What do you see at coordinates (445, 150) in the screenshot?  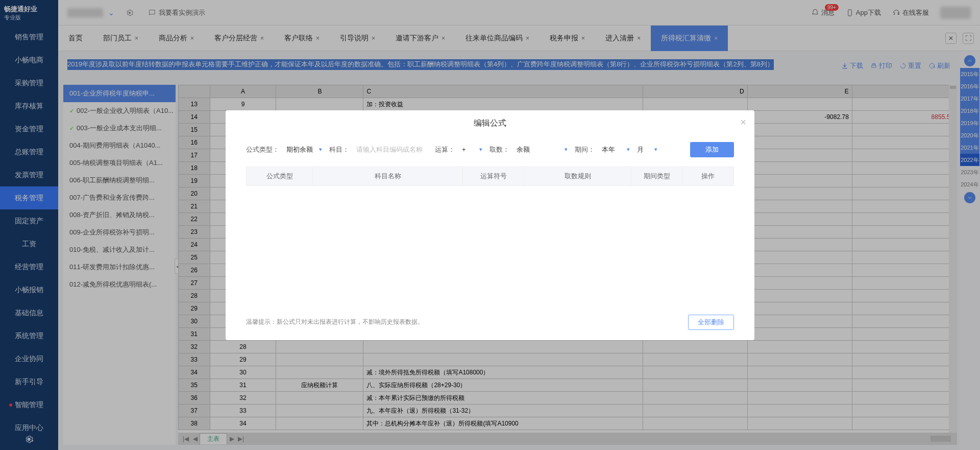 I see `op-label: 运算：` at bounding box center [445, 150].